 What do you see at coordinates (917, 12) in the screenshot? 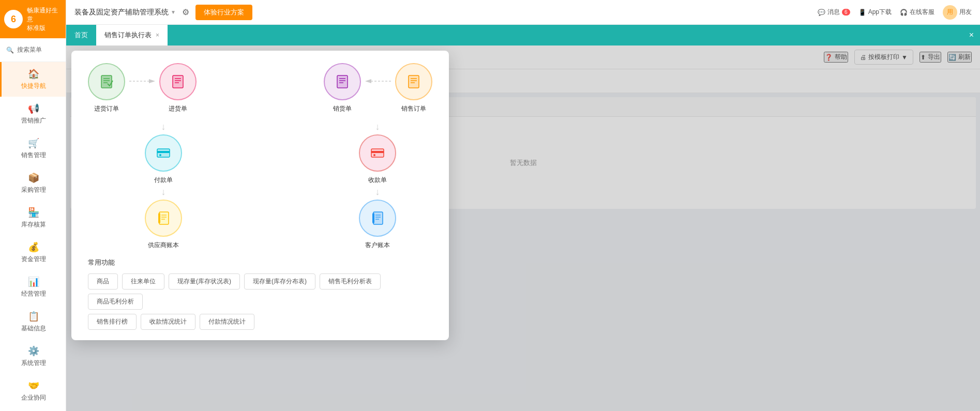
I see `online-service-item: 🎧 在线客服` at bounding box center [917, 12].